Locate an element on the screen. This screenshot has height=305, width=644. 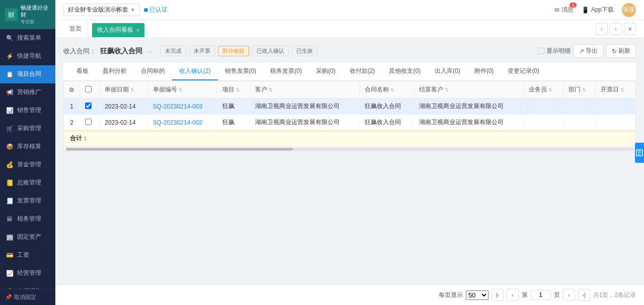
sidebar-item-10: 🏛 税务管理 is located at coordinates (28, 219).